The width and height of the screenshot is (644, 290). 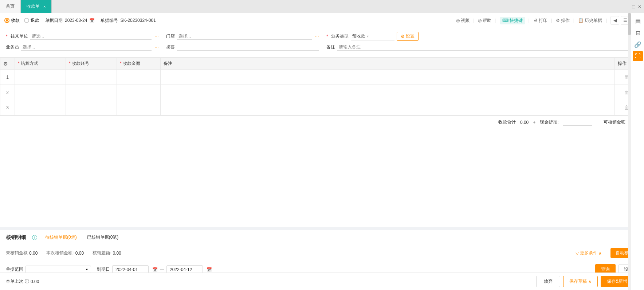 What do you see at coordinates (558, 20) in the screenshot?
I see `ops-icon: ⚙` at bounding box center [558, 20].